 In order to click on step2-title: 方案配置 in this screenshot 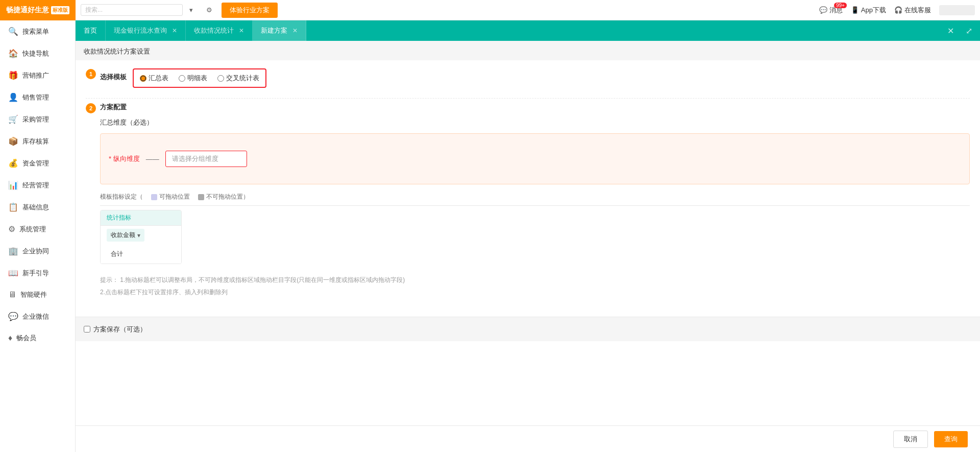, I will do `click(113, 107)`.